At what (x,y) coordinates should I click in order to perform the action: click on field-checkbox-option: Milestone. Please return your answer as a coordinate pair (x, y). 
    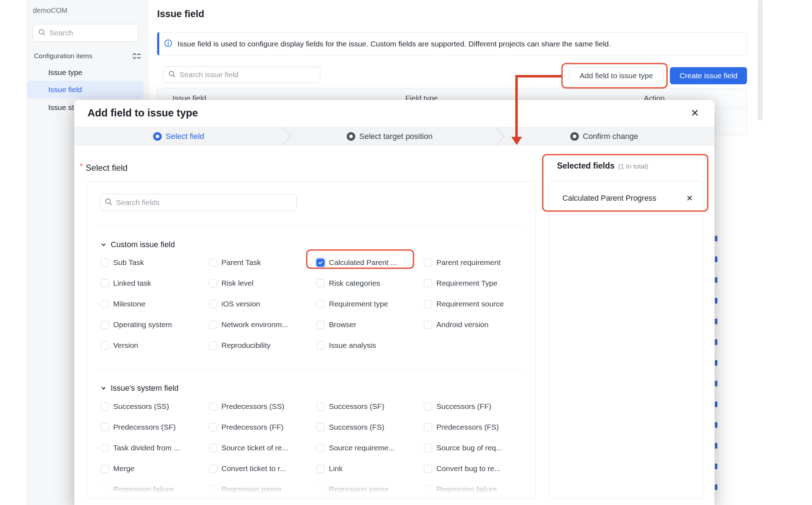
    Looking at the image, I should click on (155, 304).